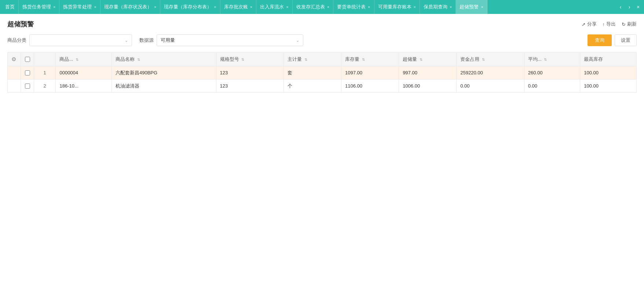  What do you see at coordinates (128, 7) in the screenshot?
I see `nav-tab-stock-status-label: 现存量（库存状况表）` at bounding box center [128, 7].